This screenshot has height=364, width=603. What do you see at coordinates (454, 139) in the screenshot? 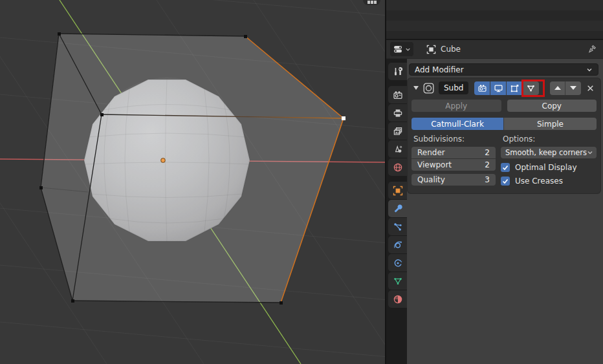
I see `subdivisions-heading: Subdivisions:` at bounding box center [454, 139].